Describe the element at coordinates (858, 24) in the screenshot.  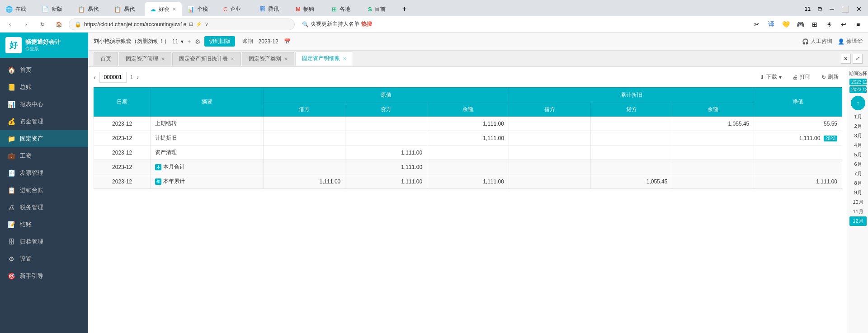
I see `menu-icon: ≡` at that location.